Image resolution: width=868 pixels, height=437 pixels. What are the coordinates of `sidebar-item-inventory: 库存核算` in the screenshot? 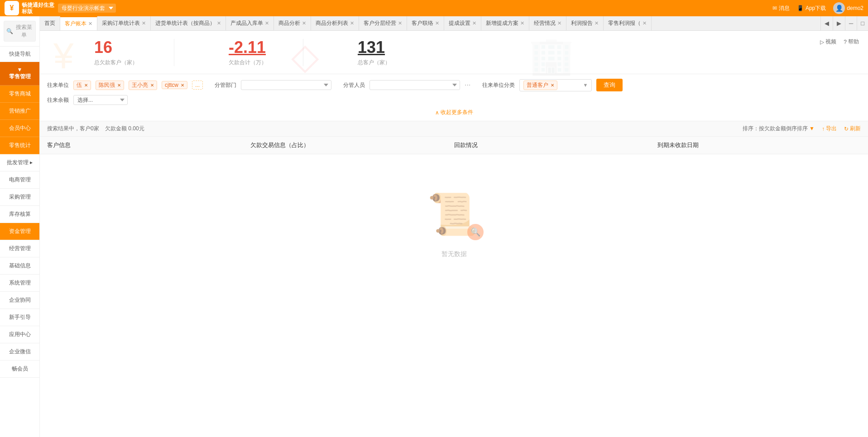 It's located at (20, 214).